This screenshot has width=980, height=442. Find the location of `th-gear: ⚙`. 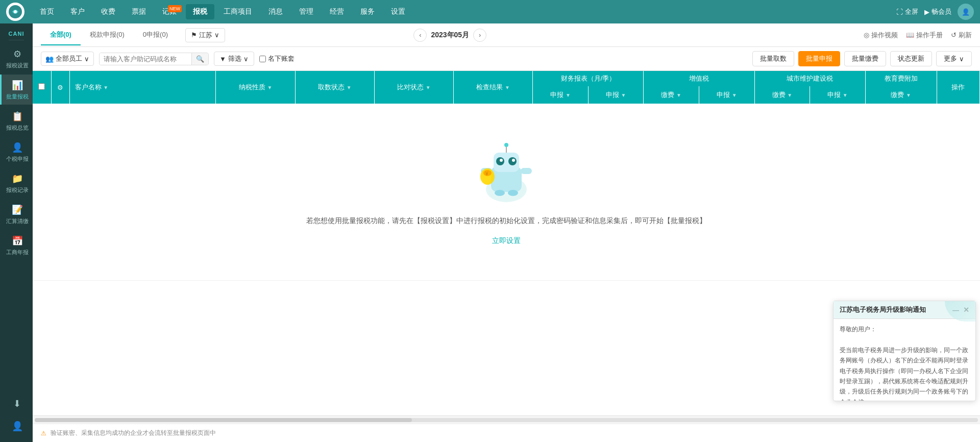

th-gear: ⚙ is located at coordinates (60, 87).